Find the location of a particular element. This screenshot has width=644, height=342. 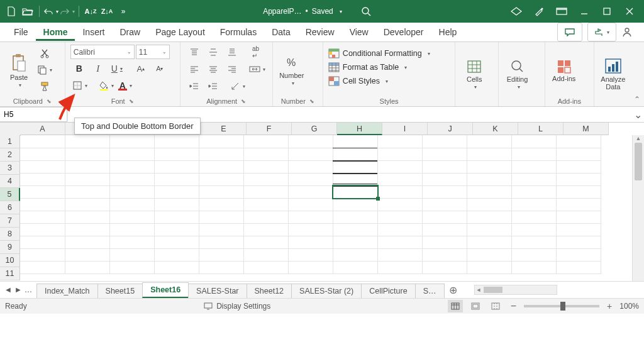

row-header: 1 is located at coordinates (10, 142).